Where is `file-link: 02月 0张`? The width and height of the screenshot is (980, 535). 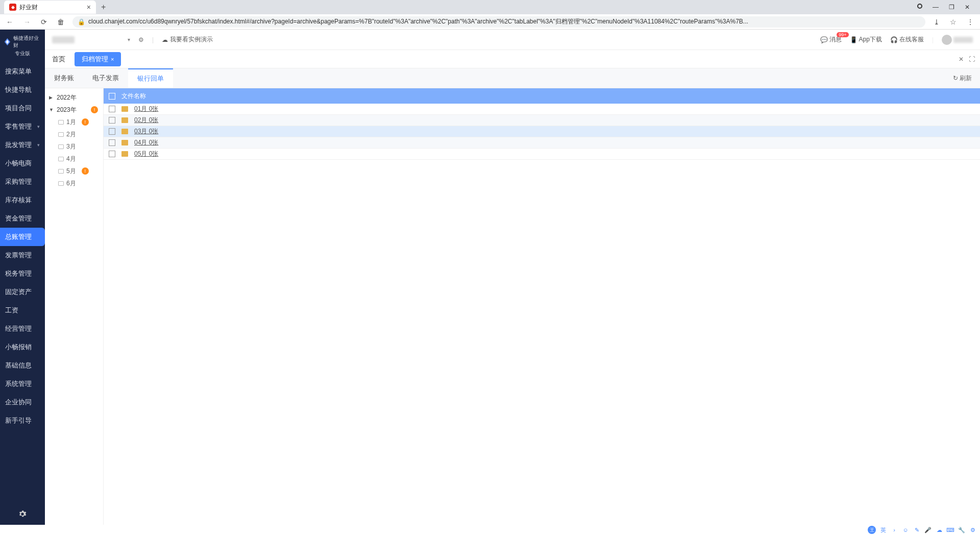
file-link: 02月 0张 is located at coordinates (146, 120).